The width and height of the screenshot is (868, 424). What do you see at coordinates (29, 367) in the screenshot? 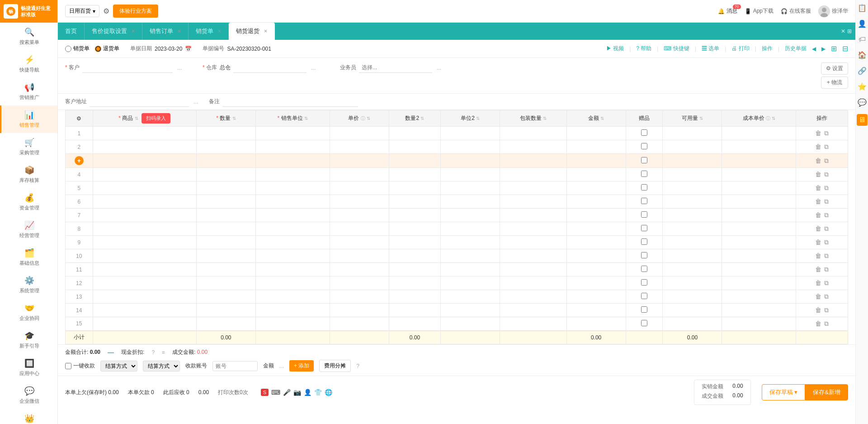
I see `sidebar-item-apps: 🔲 应用中心` at bounding box center [29, 367].